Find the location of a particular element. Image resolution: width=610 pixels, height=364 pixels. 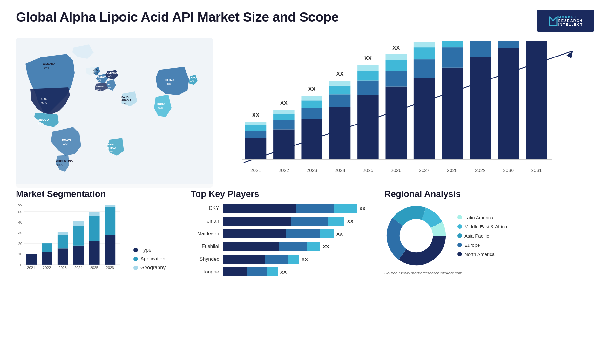

svg-text: 2024 is located at coordinates (340, 170).